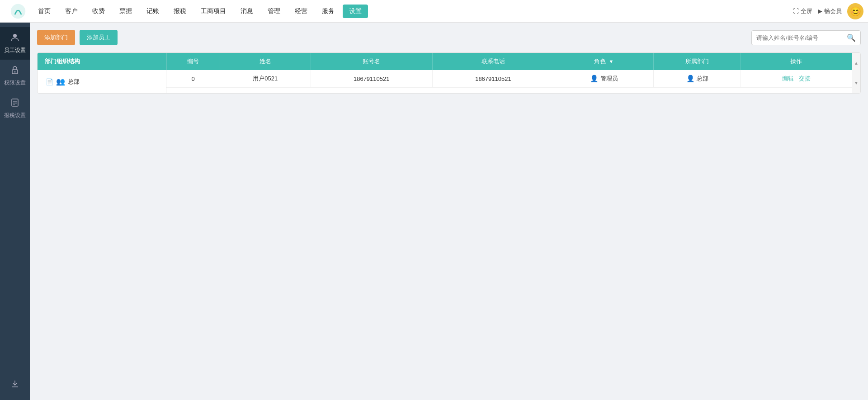 The image size is (868, 400). Describe the element at coordinates (301, 11) in the screenshot. I see `nav-operation: 经营` at that location.